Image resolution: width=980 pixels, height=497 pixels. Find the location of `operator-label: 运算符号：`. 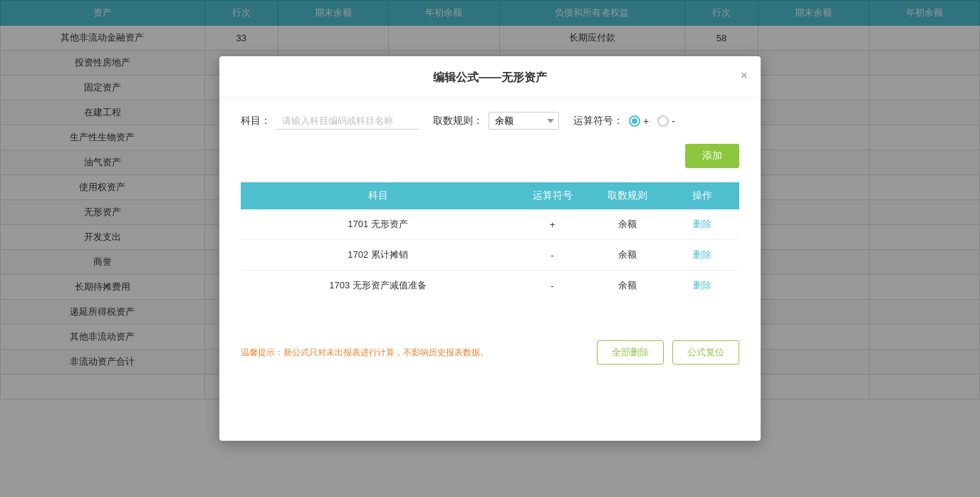

operator-label: 运算符号： is located at coordinates (598, 121).